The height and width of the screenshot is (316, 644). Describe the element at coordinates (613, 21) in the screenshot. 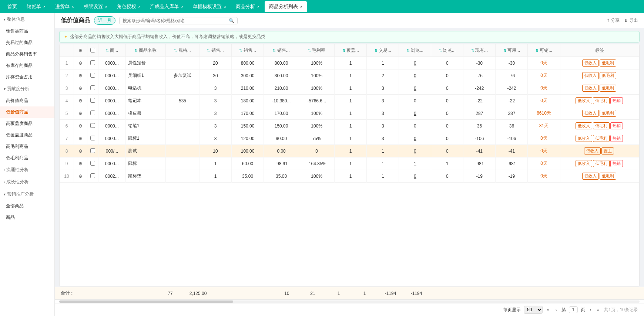

I see `share-button: ⤴ 分享` at that location.